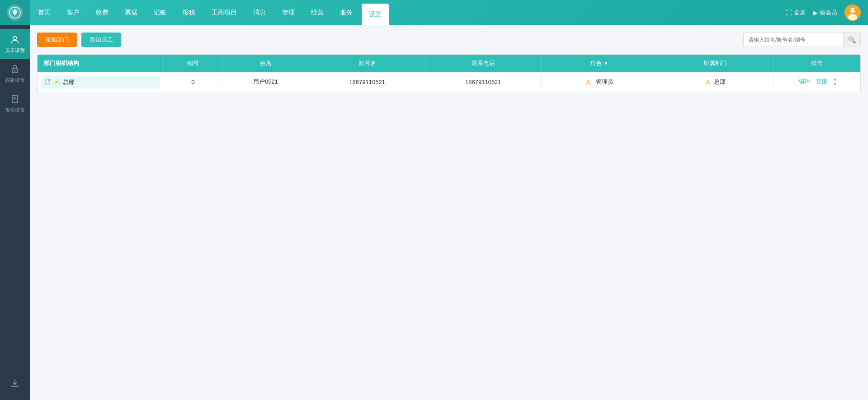  Describe the element at coordinates (15, 40) in the screenshot. I see `employee-icon` at that location.